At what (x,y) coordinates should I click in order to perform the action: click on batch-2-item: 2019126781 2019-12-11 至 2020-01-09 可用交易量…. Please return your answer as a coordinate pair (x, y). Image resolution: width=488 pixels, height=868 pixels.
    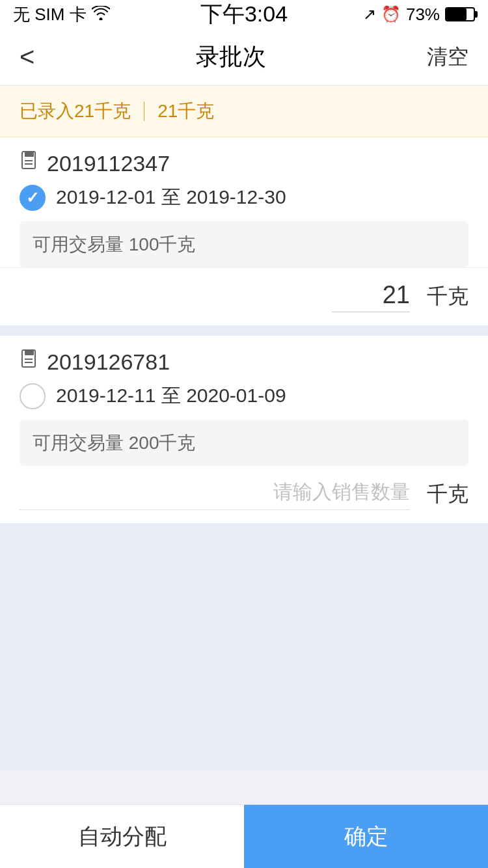
    Looking at the image, I should click on (244, 401).